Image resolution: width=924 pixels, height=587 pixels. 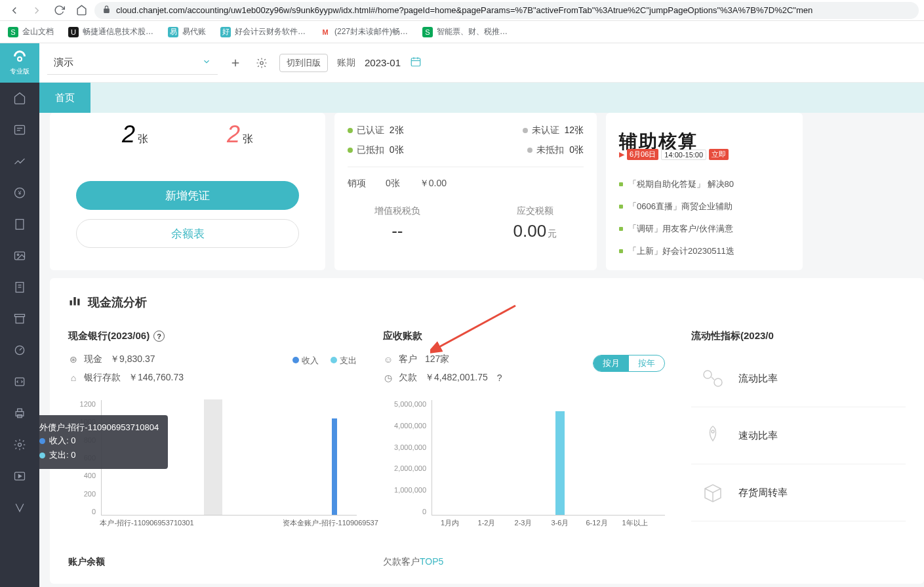 What do you see at coordinates (364, 31) in the screenshot?
I see `bookmark-item: M(227封未读邮件)畅…` at bounding box center [364, 31].